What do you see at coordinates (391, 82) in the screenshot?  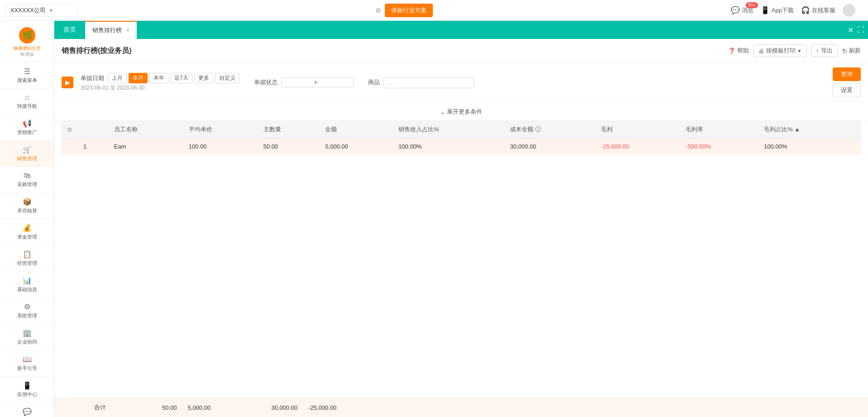 I see `goods-value: ...` at bounding box center [391, 82].